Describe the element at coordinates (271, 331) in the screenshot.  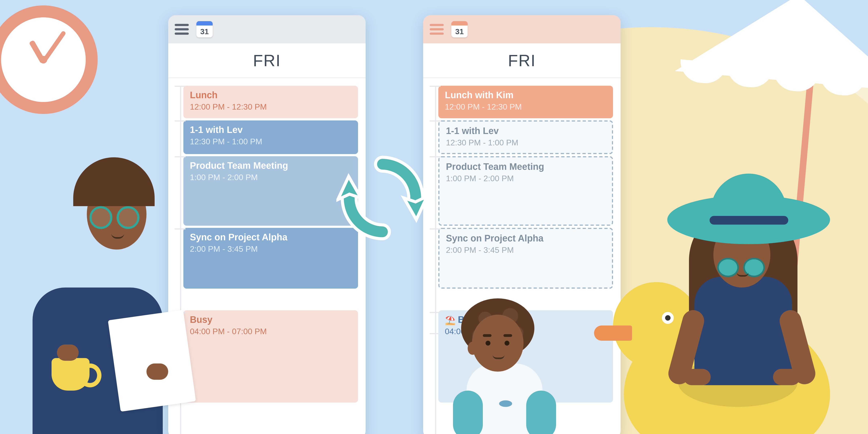
I see `event-time: 04:00 PM - 07:00 PM` at that location.